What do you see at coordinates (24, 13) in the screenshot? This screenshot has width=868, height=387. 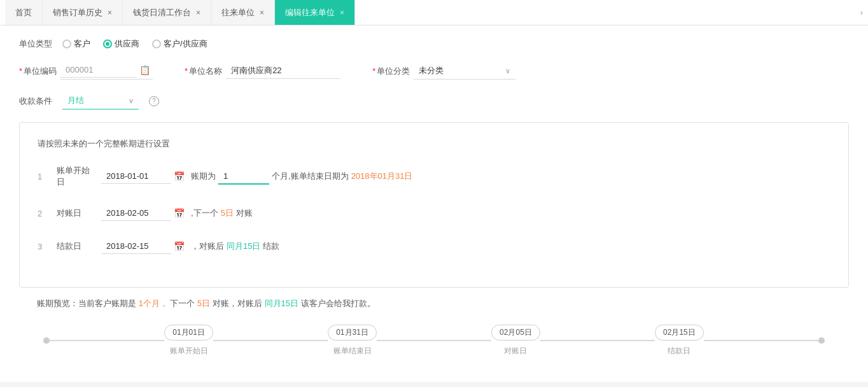 I see `tab-home-label: 首页` at bounding box center [24, 13].